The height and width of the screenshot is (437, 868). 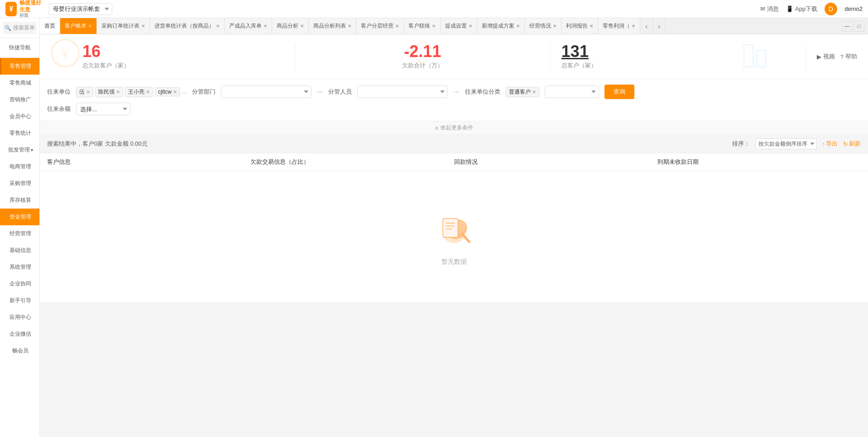 What do you see at coordinates (139, 92) in the screenshot?
I see `filter-tag-wang: 王小亮 ✕` at bounding box center [139, 92].